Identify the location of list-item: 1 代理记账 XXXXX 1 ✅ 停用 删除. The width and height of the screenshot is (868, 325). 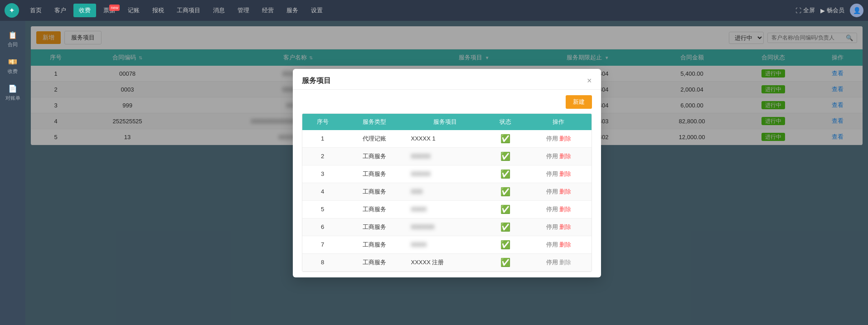
(447, 139).